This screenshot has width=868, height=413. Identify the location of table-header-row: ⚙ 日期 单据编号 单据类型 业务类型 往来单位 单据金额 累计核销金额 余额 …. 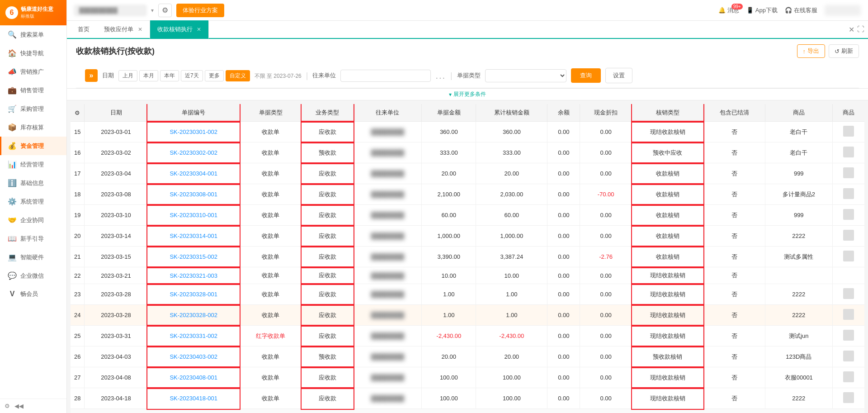
(467, 113).